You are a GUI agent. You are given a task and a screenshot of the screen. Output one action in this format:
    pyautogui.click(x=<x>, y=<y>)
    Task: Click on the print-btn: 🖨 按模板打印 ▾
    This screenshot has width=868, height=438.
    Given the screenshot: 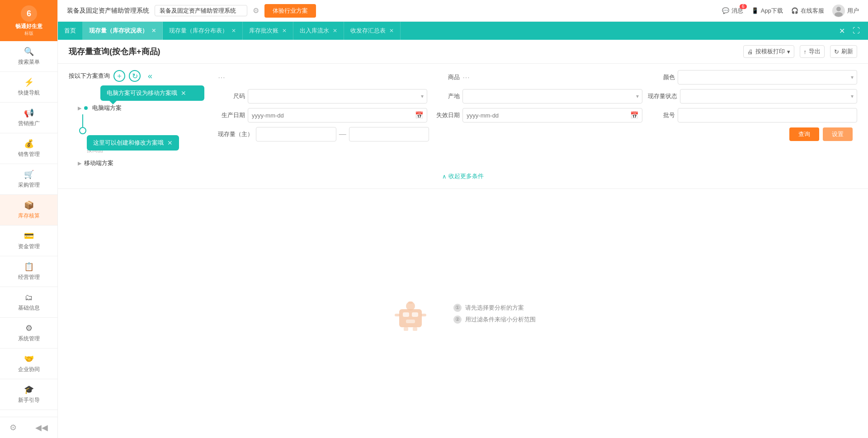 What is the action you would take?
    pyautogui.click(x=769, y=52)
    